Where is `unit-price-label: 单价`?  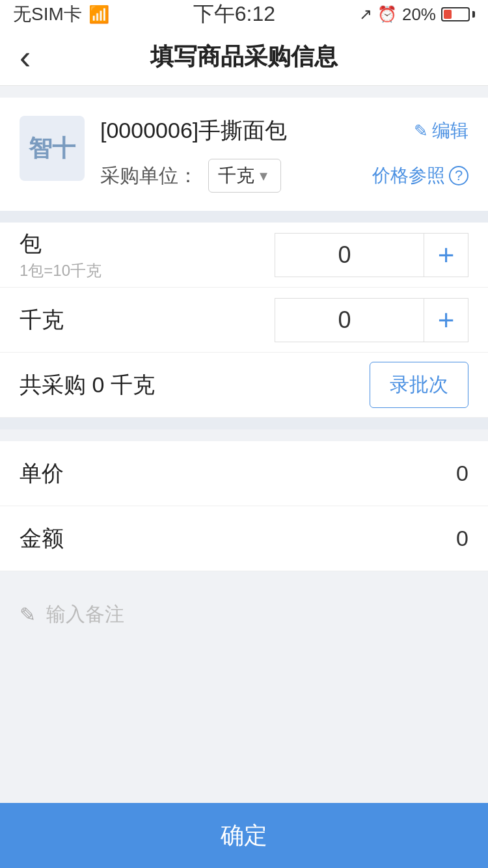 unit-price-label: 单价 is located at coordinates (42, 474).